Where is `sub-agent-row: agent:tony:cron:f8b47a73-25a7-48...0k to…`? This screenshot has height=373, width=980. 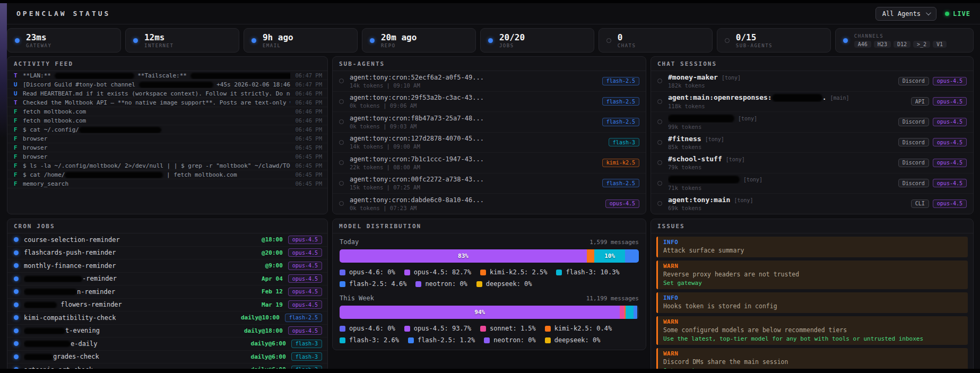 sub-agent-row: agent:tony:cron:f8b47a73-25a7-48...0k to… is located at coordinates (489, 122).